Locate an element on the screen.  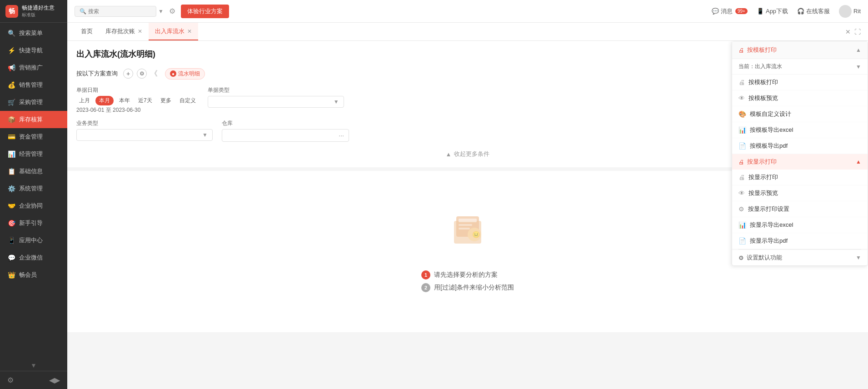
sidebar-item-label: 企业微信 is located at coordinates (31, 258).